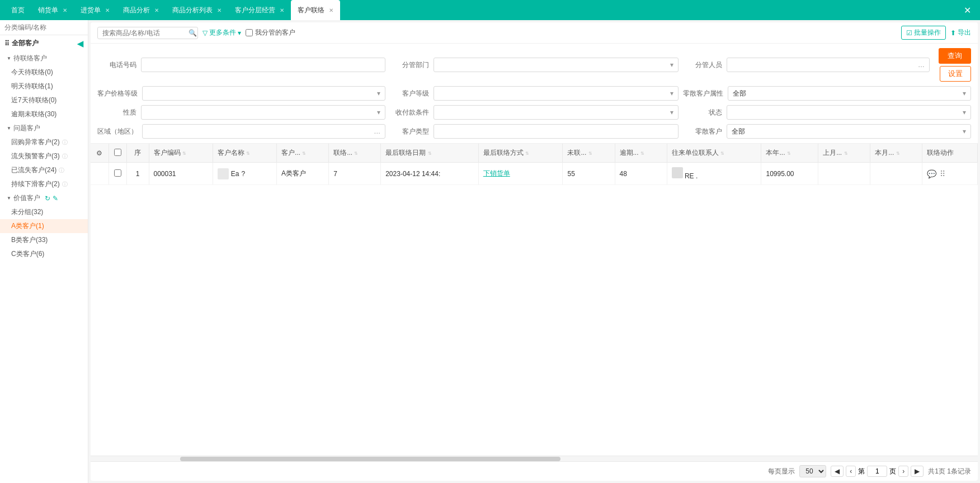 This screenshot has width=980, height=483. What do you see at coordinates (520, 174) in the screenshot?
I see `row-last-method: 下销货单` at bounding box center [520, 174].